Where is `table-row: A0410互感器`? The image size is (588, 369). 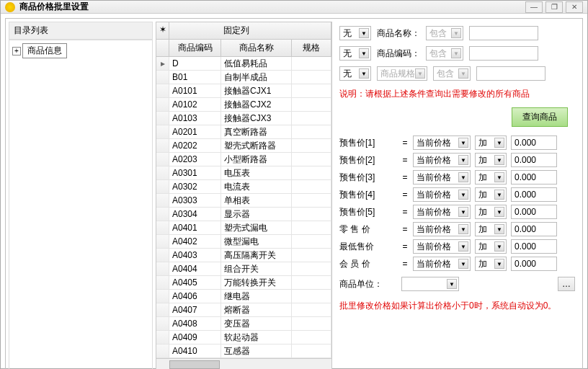
table-row: A0410互感器 is located at coordinates (244, 352).